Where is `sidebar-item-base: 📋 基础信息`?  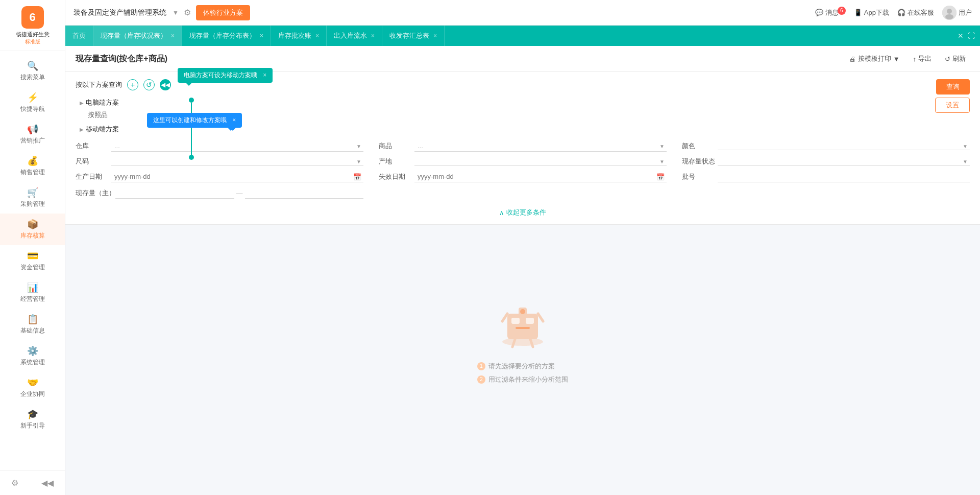
sidebar-item-base: 📋 基础信息 is located at coordinates (33, 324).